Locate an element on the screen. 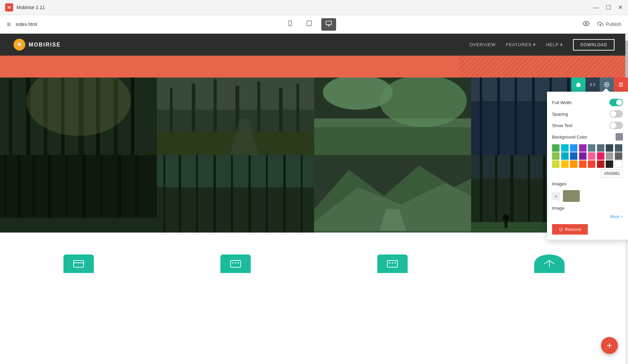 The image size is (628, 364). site-logo: ☀ MOBIRISE is located at coordinates (37, 44).